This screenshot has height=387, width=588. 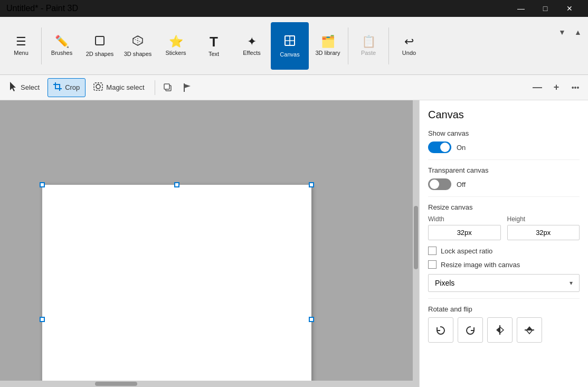 I want to click on handle-mid-right, so click(x=311, y=319).